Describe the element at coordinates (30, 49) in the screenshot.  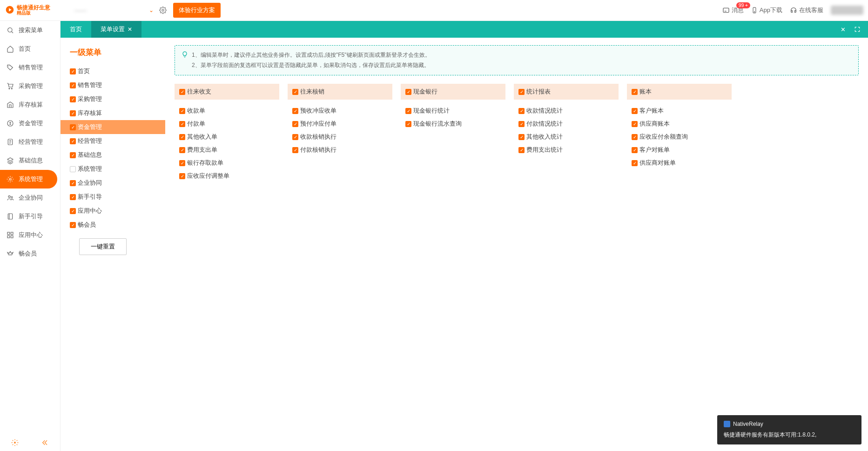
I see `sidebar-item-1: 首页` at that location.